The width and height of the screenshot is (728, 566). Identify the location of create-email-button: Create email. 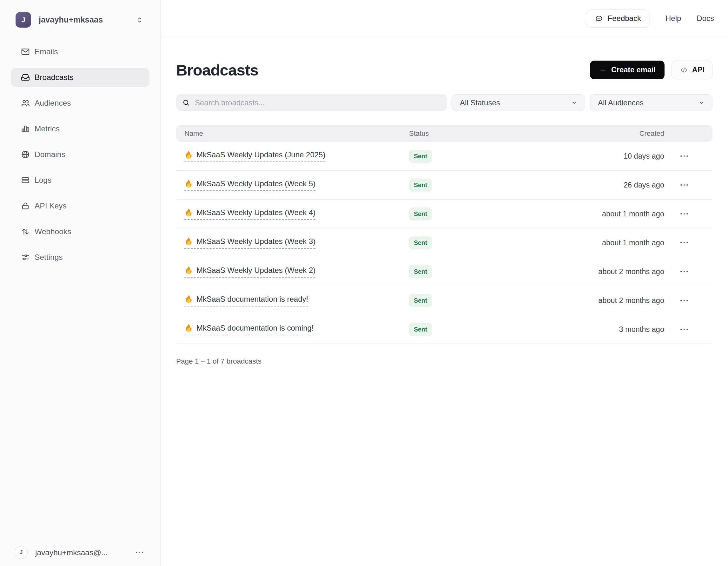
(627, 70).